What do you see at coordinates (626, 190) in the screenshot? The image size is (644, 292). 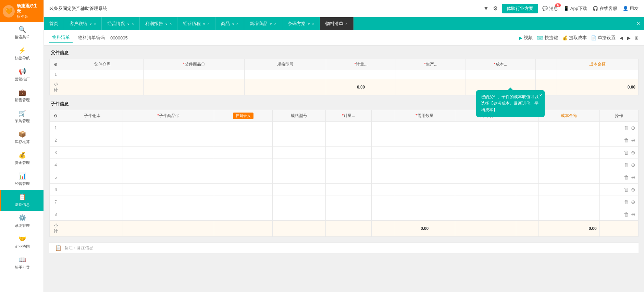 I see `delete-icon-6: 🗑` at bounding box center [626, 190].